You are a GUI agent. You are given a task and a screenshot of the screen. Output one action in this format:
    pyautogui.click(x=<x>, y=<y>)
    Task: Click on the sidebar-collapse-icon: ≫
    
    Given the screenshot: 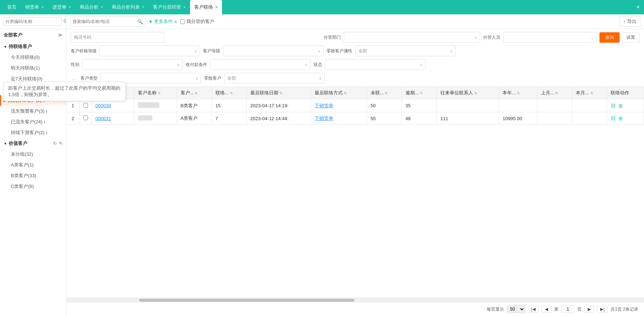 What is the action you would take?
    pyautogui.click(x=60, y=35)
    